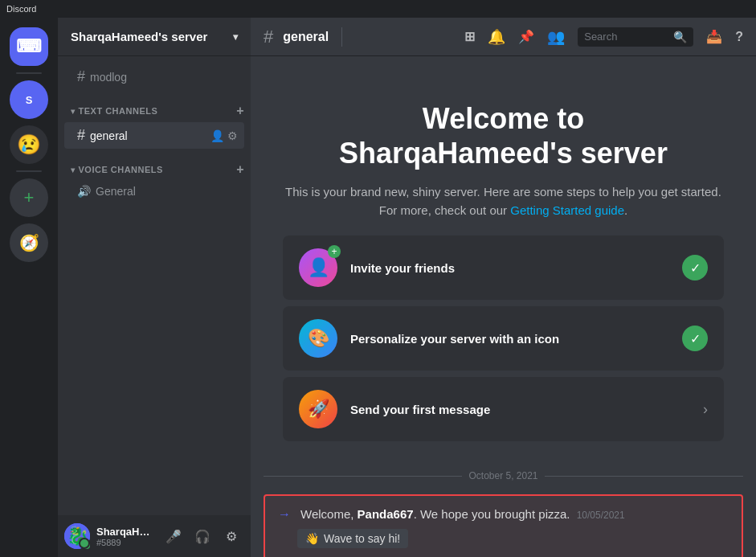 This screenshot has width=756, height=557. I want to click on header-separator, so click(342, 37).